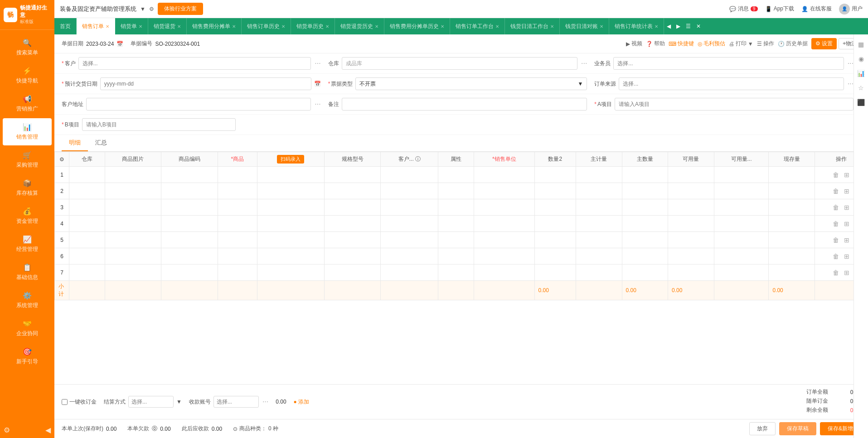 Image resolution: width=868 pixels, height=438 pixels. What do you see at coordinates (238, 207) in the screenshot?
I see `row-3-product` at bounding box center [238, 207].